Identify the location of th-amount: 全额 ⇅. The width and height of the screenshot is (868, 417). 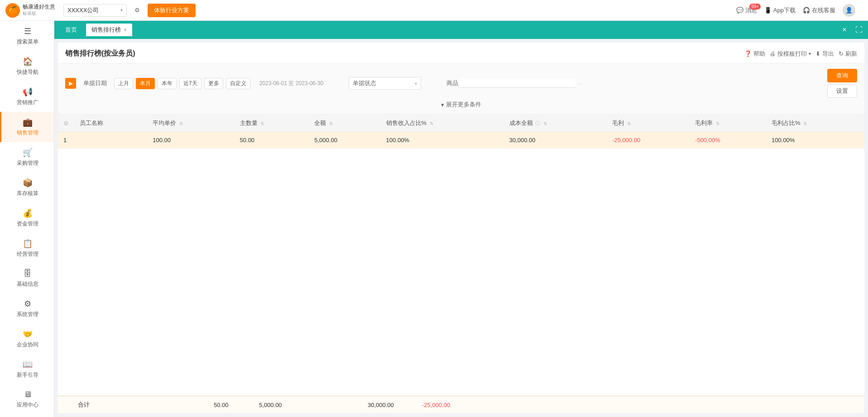
(345, 123).